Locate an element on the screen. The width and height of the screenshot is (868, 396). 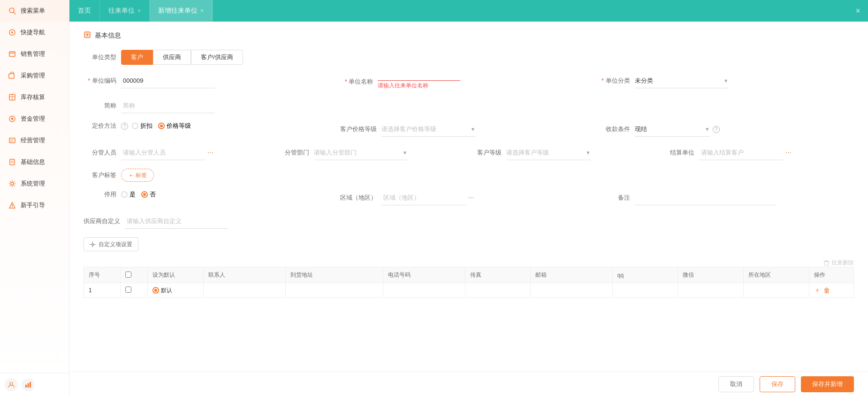
tab-home: 首页 is located at coordinates (84, 11).